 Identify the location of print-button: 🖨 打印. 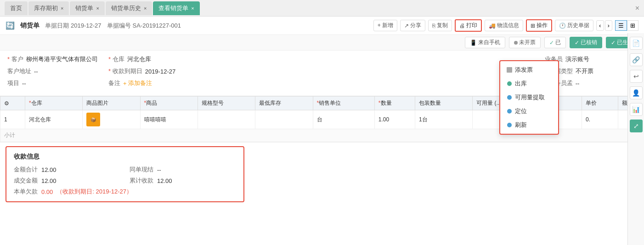
(469, 26).